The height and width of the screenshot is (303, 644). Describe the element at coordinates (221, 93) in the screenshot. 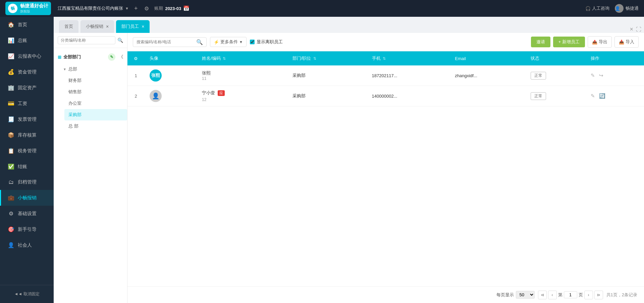

I see `apply-badge: 应` at that location.